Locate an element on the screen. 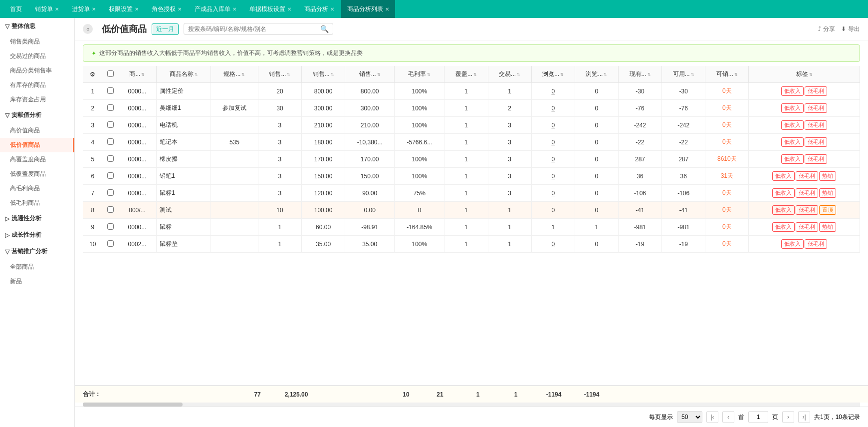  search-input is located at coordinates (252, 29).